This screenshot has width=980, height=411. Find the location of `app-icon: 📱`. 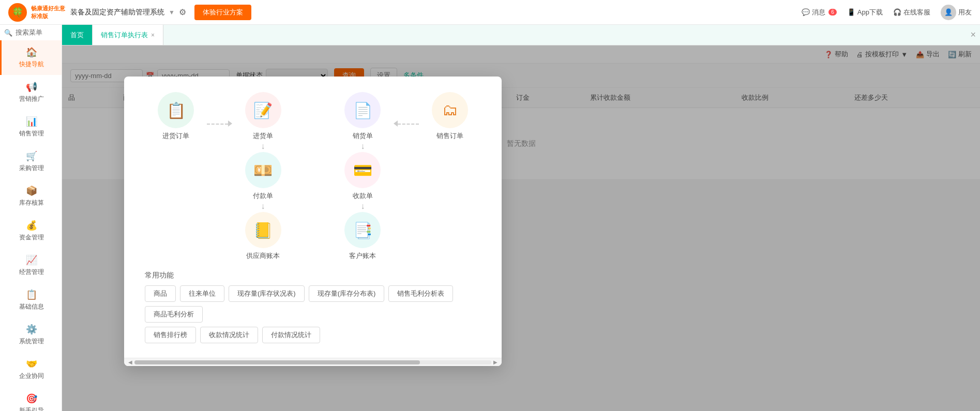

app-icon: 📱 is located at coordinates (851, 12).